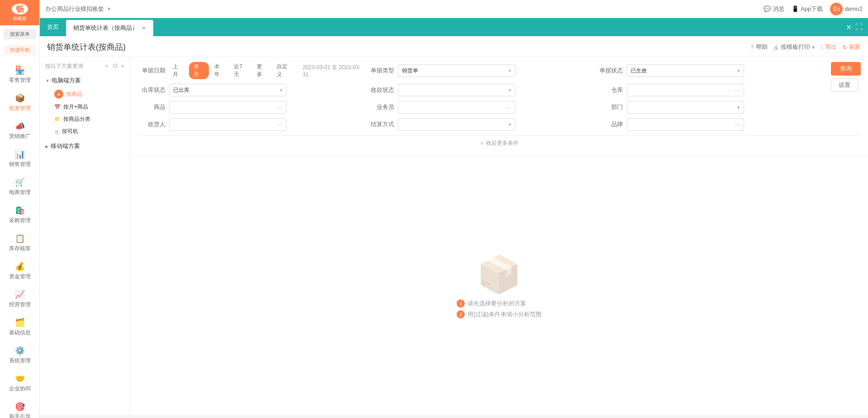 Image resolution: width=868 pixels, height=418 pixels. I want to click on date-tab-custom: 自定义, so click(285, 71).